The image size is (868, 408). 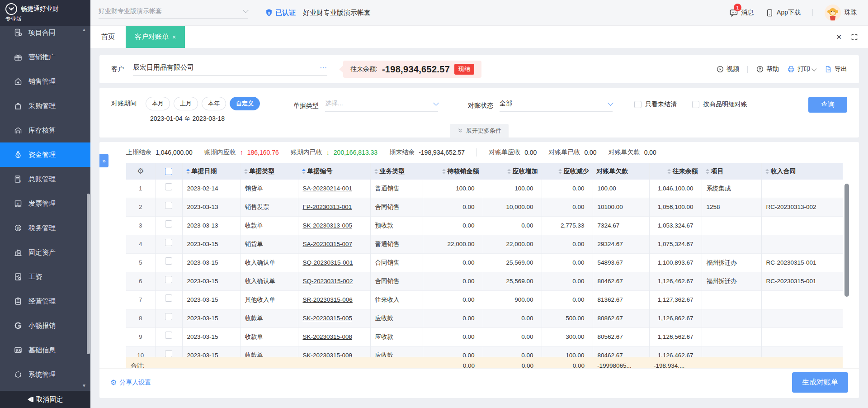 I want to click on sidebar-scrollbar, so click(x=89, y=274).